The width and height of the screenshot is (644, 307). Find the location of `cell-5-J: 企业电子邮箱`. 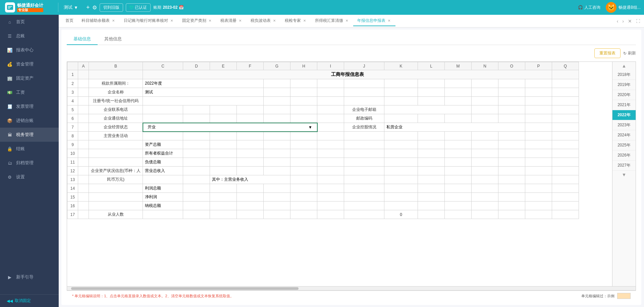

cell-5-J: 企业电子邮箱 is located at coordinates (364, 110).